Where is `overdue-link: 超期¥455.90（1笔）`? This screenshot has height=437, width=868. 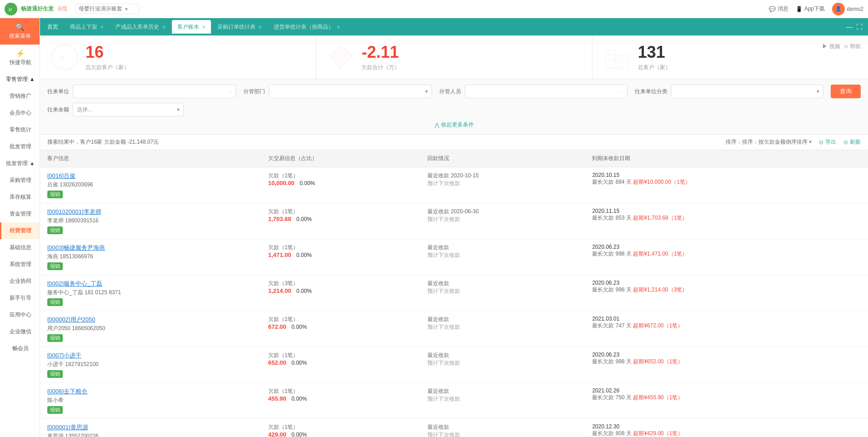 overdue-link: 超期¥455.90（1笔） is located at coordinates (658, 397).